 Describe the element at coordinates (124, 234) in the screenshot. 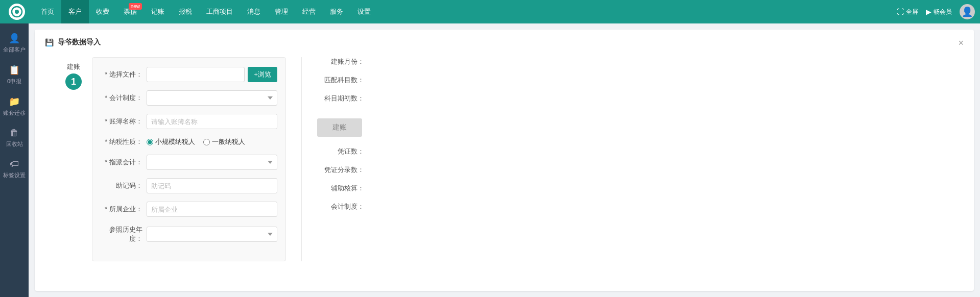

I see `history-label: 参照历史年度：` at that location.